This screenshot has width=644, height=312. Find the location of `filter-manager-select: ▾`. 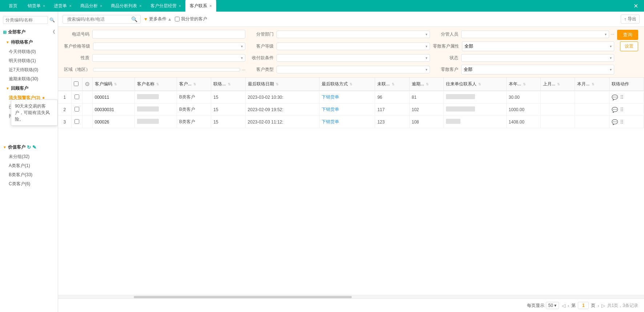

filter-manager-select: ▾ is located at coordinates (535, 34).